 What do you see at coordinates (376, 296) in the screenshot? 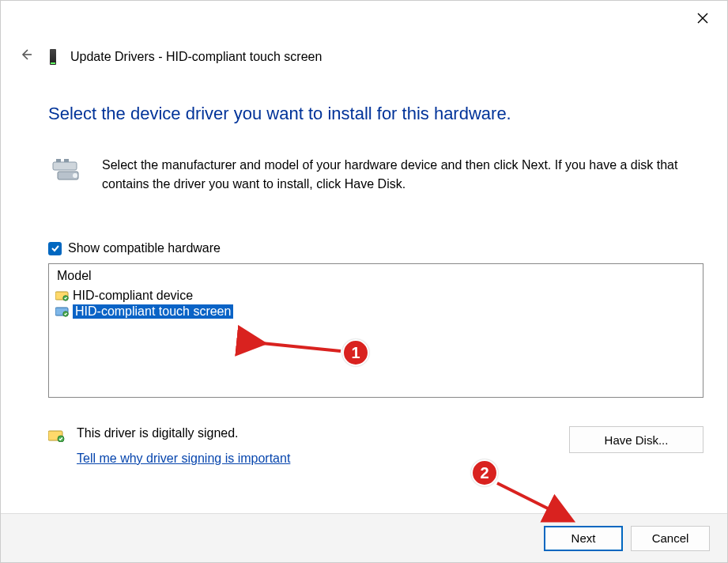
I see `model-item: HID-compliant device` at bounding box center [376, 296].